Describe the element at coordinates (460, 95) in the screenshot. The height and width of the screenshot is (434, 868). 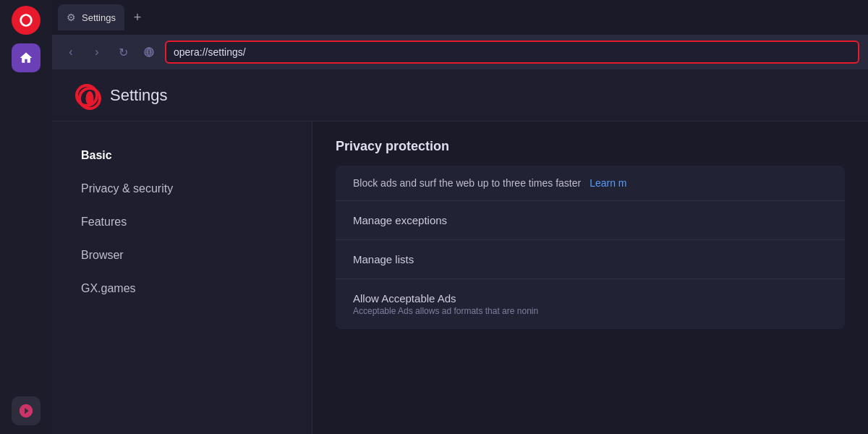
I see `settings-header: Settings` at that location.